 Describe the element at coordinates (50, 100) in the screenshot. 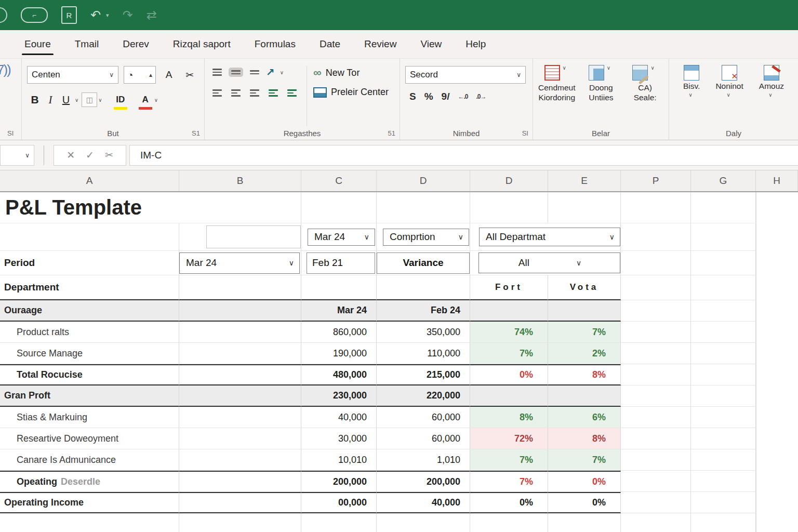

I see `italic-button: I` at that location.